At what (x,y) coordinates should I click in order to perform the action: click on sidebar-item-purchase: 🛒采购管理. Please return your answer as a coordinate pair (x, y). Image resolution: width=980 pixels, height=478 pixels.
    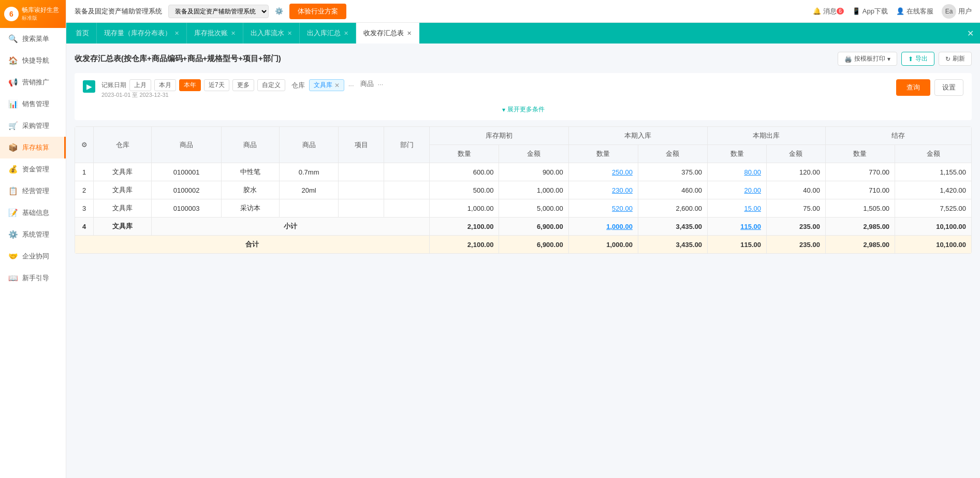
    Looking at the image, I should click on (33, 126).